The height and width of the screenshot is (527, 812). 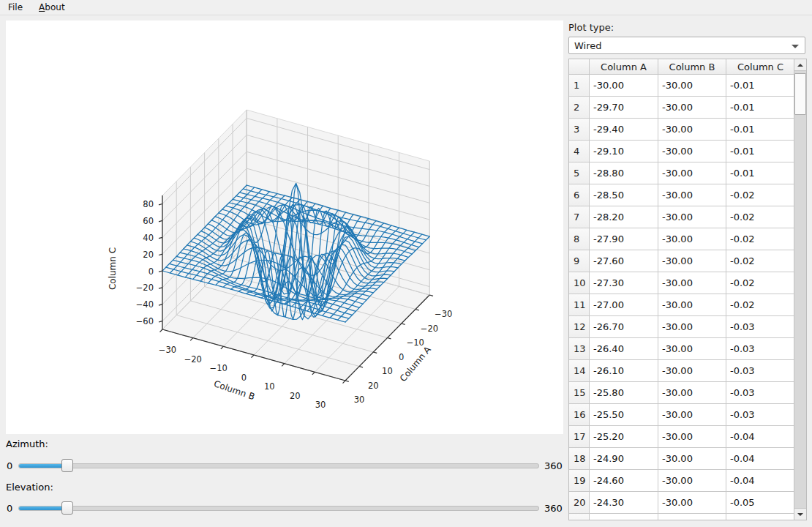 I want to click on table-cell: -25.50, so click(x=624, y=414).